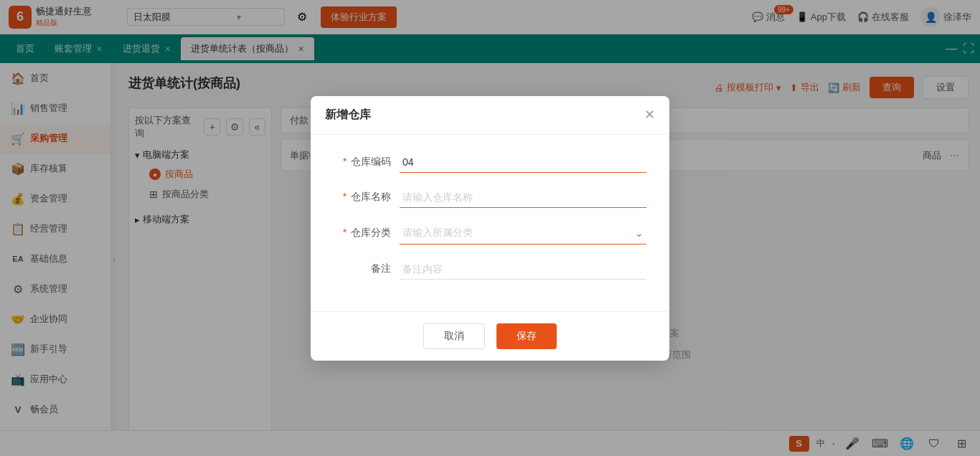 Image resolution: width=980 pixels, height=456 pixels. Describe the element at coordinates (371, 232) in the screenshot. I see `category-label-text: 仓库分类` at that location.